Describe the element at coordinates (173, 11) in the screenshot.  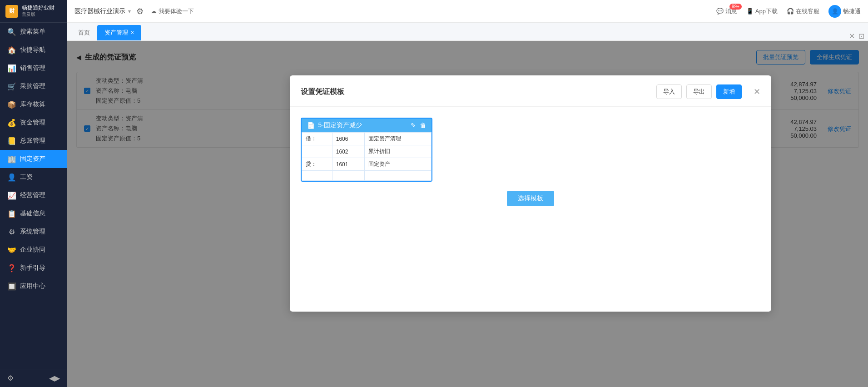
I see `experience-btn: ☁ 我要体验一下` at that location.